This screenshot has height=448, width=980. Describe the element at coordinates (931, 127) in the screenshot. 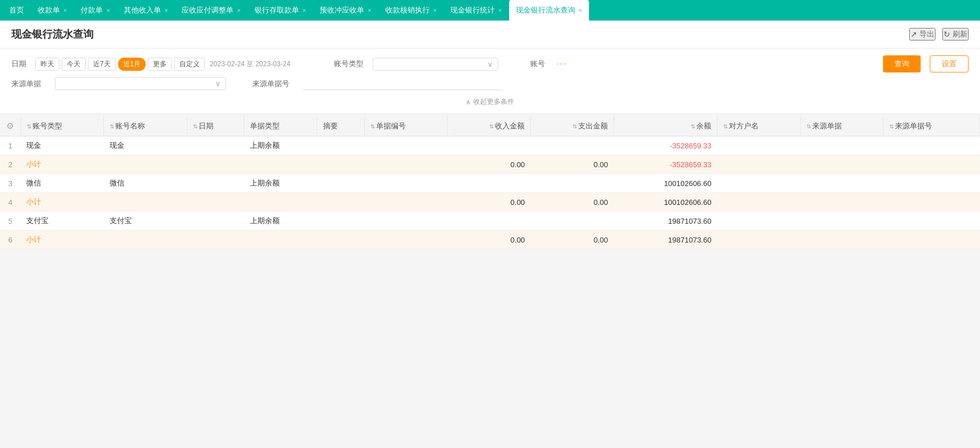

I see `column-source-doc-no: ⇅来源单据号` at that location.